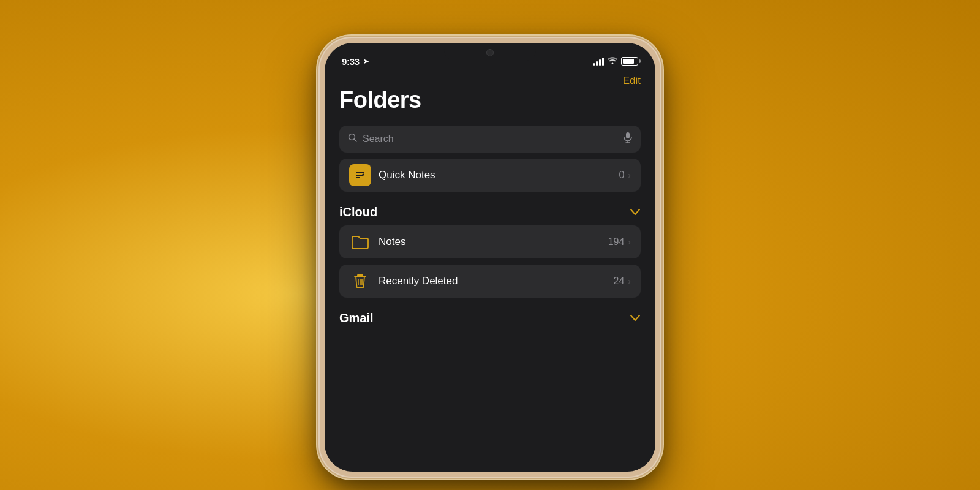 The height and width of the screenshot is (490, 980). What do you see at coordinates (499, 175) in the screenshot?
I see `quick-notes-label: Quick Notes` at bounding box center [499, 175].